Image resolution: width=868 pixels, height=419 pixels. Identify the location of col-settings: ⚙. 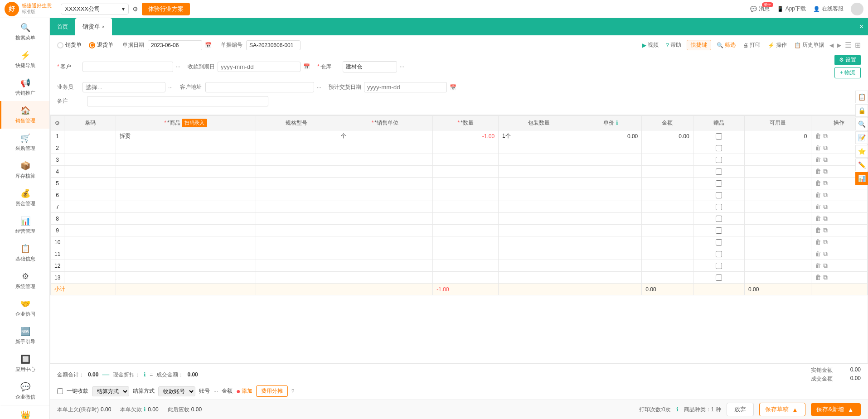
(58, 123).